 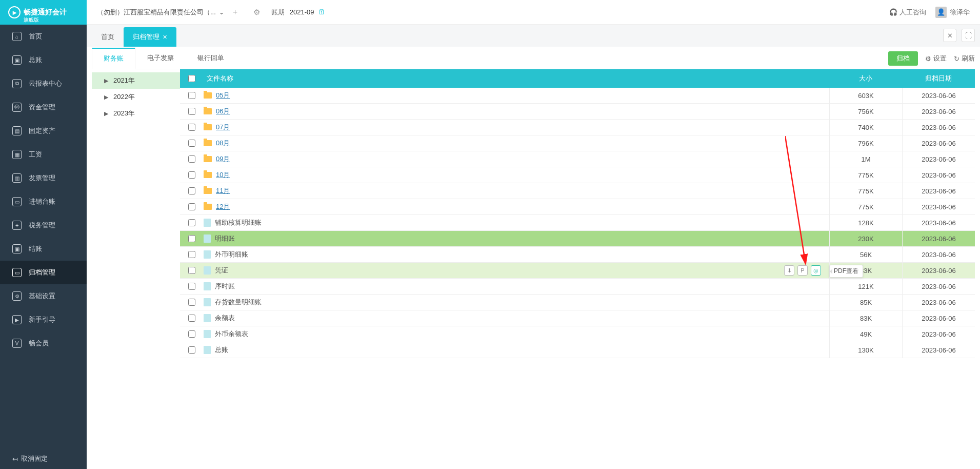 I want to click on sidebar-item-chart: ⧉云报表中心, so click(x=43, y=84).